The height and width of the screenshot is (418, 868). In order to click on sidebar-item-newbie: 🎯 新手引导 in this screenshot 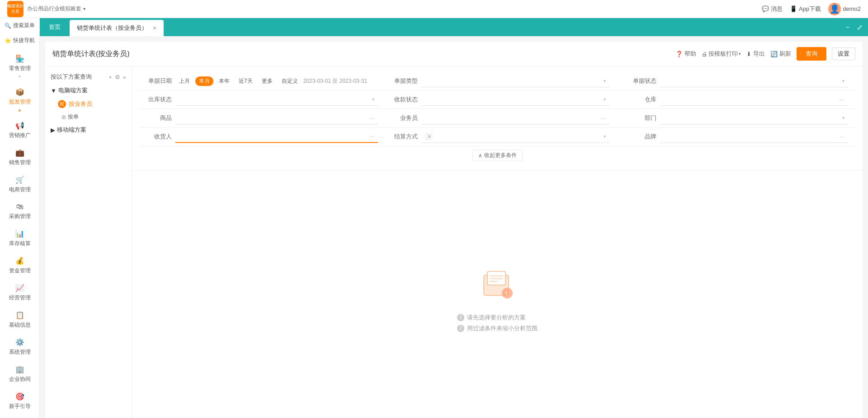, I will do `click(20, 401)`.